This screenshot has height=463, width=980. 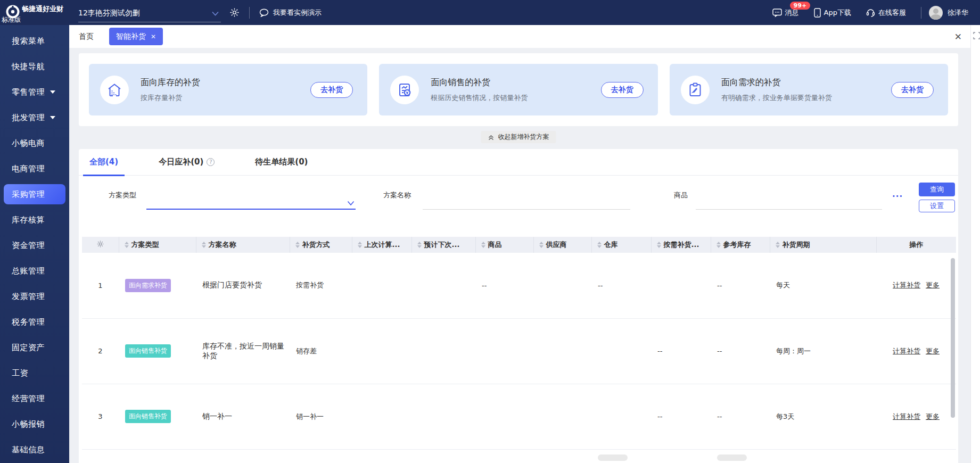 I want to click on col-product: 商品, so click(x=505, y=245).